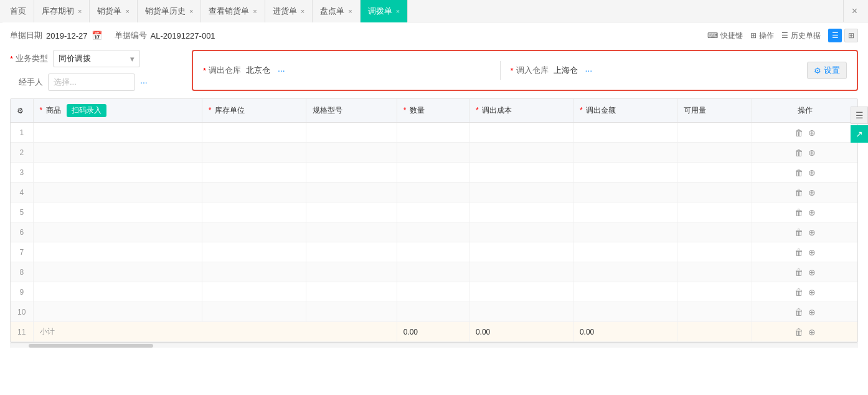 This screenshot has width=868, height=395. I want to click on calendar-icon: 📅, so click(97, 36).